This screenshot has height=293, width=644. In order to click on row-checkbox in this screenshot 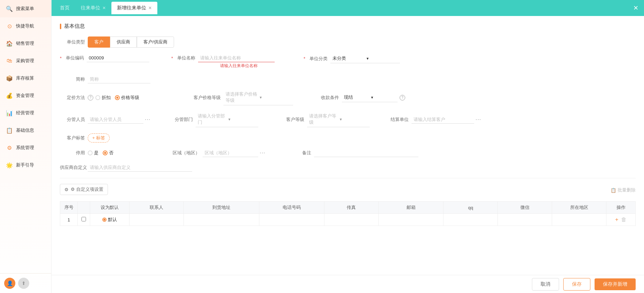, I will do `click(84, 219)`.